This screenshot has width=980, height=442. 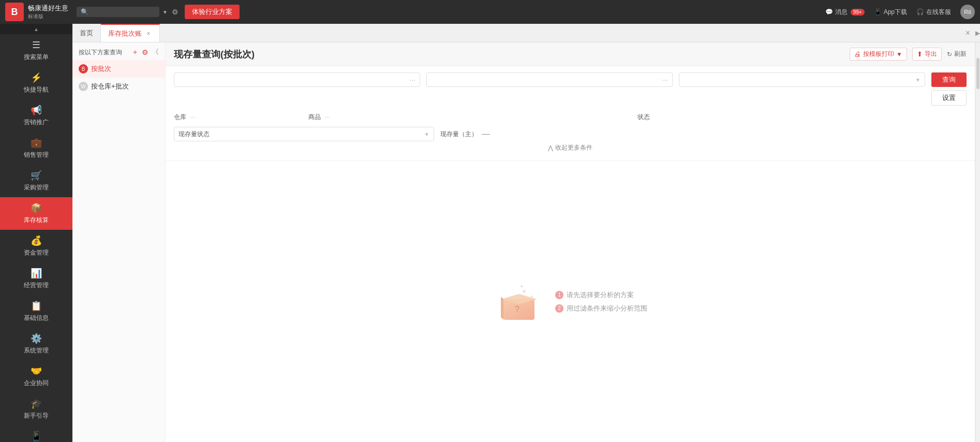 What do you see at coordinates (327, 117) in the screenshot?
I see `product-col-dots: ···` at bounding box center [327, 117].